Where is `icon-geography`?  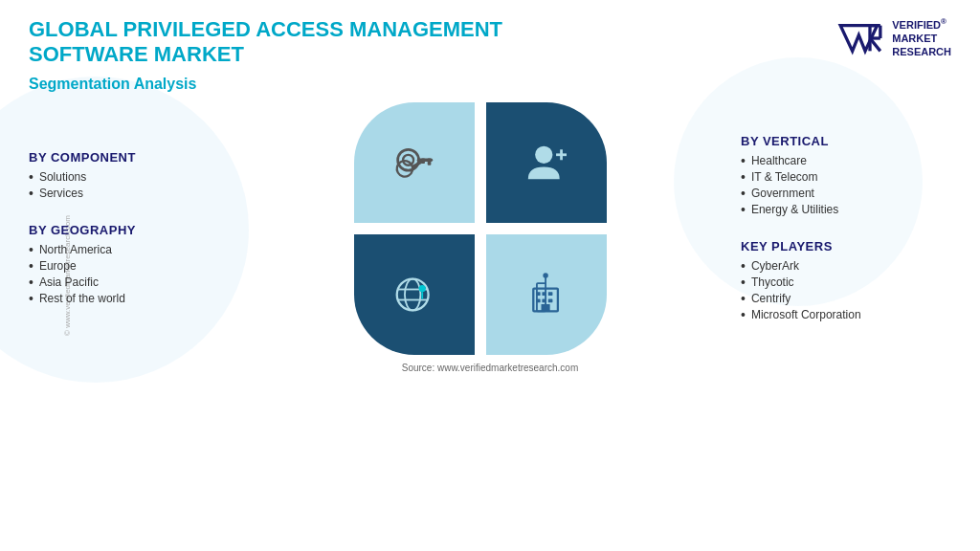 icon-geography is located at coordinates (414, 295).